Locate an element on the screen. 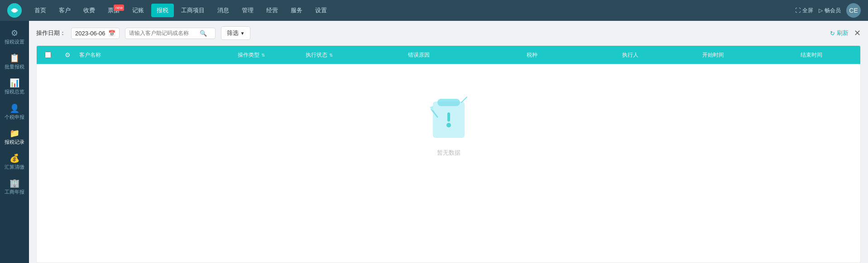  col-executor-label: 执行人 is located at coordinates (630, 55).